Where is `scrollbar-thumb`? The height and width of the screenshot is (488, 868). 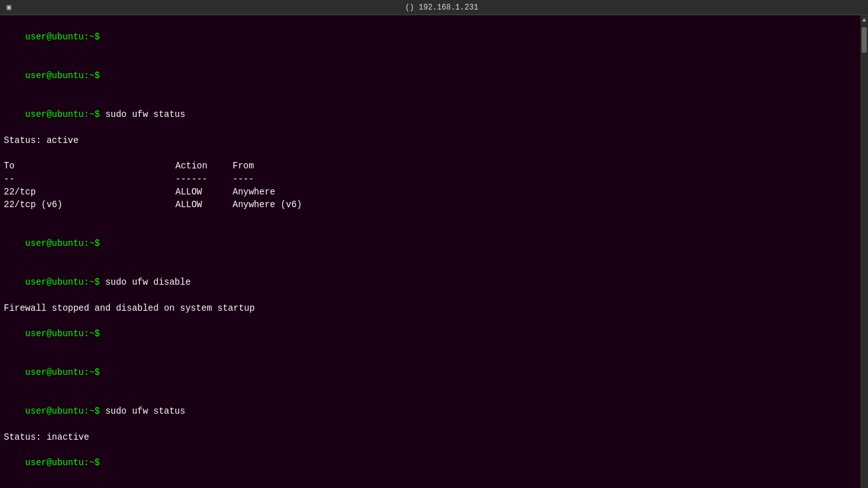 scrollbar-thumb is located at coordinates (864, 40).